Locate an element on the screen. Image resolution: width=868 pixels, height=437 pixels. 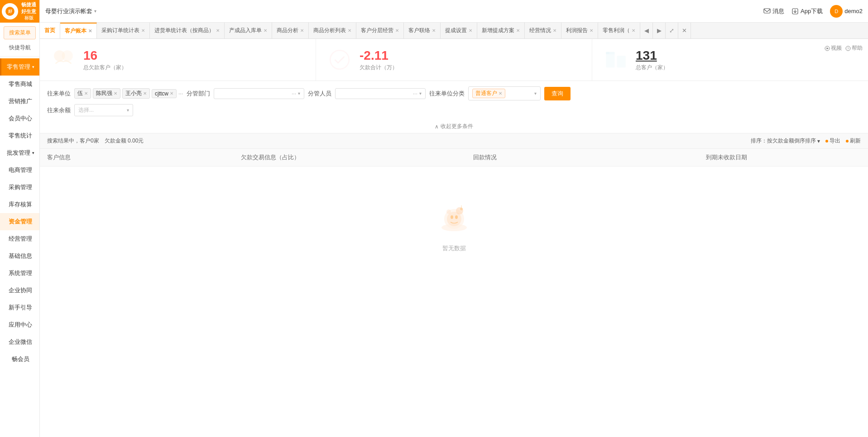
sort-button: 排序：按欠款金额倒序排序 ▾ is located at coordinates (785, 141).